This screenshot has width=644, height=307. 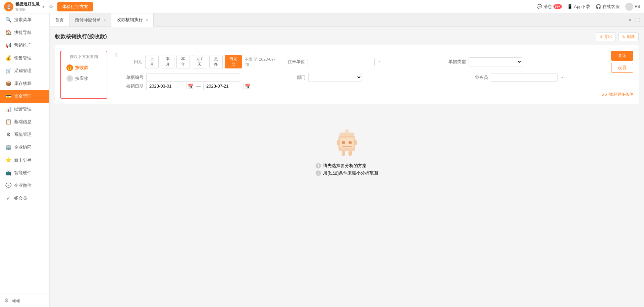 What do you see at coordinates (570, 7) in the screenshot?
I see `phone-icon: 📱` at bounding box center [570, 7].